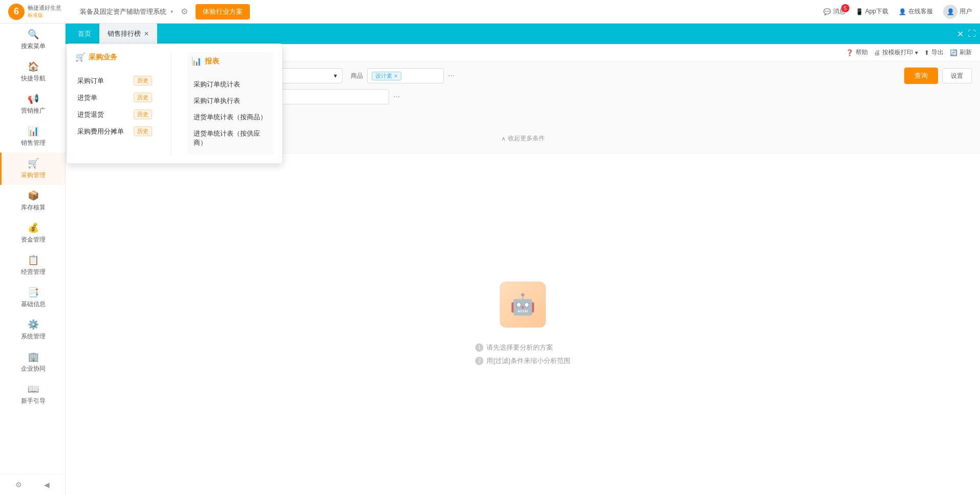 The image size is (980, 495). I want to click on purchase-order-history-tag: 历史, so click(143, 81).